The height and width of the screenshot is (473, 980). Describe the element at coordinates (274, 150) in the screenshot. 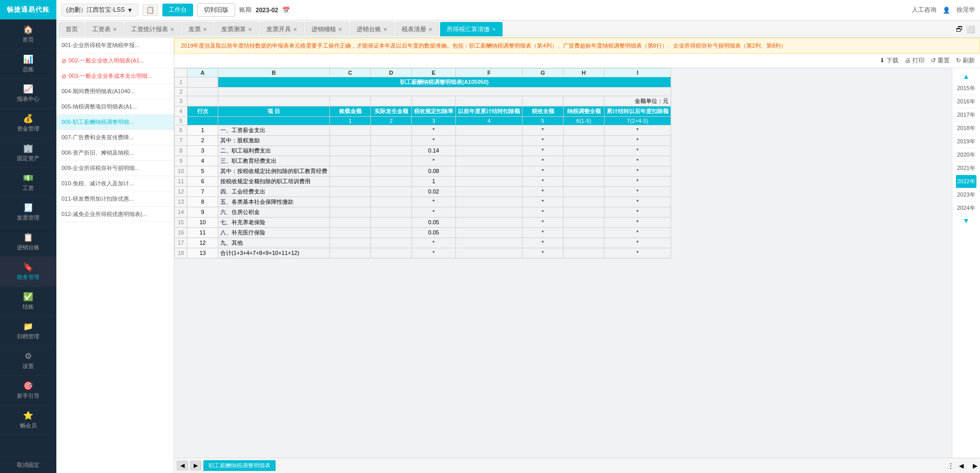

I see `row-label: 二、职工福利费支出` at that location.